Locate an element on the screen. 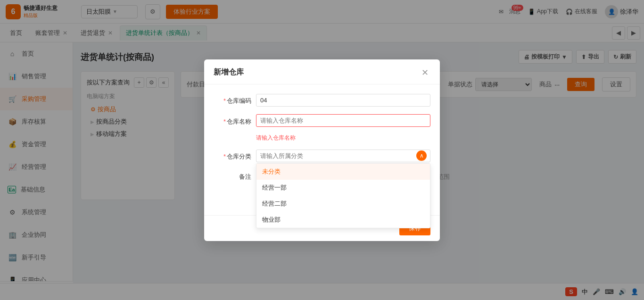 Image resolution: width=644 pixels, height=300 pixels. dropdown-item-3: 物业部 is located at coordinates (343, 220).